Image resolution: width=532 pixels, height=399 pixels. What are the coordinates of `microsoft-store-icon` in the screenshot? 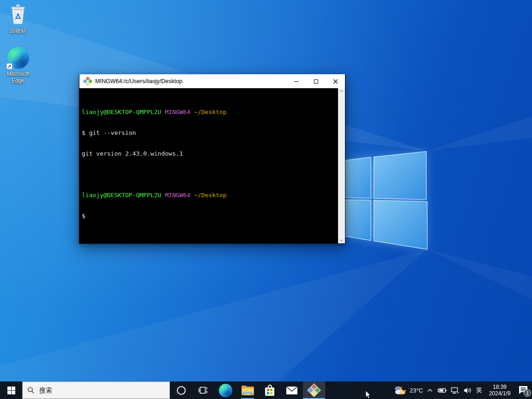 It's located at (270, 390).